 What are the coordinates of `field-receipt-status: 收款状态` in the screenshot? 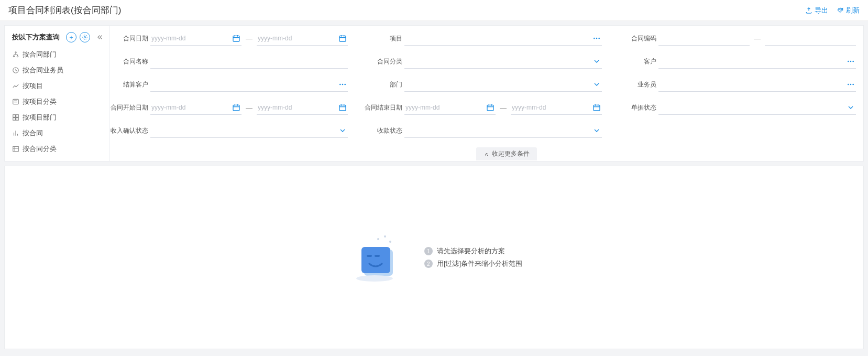 It's located at (483, 131).